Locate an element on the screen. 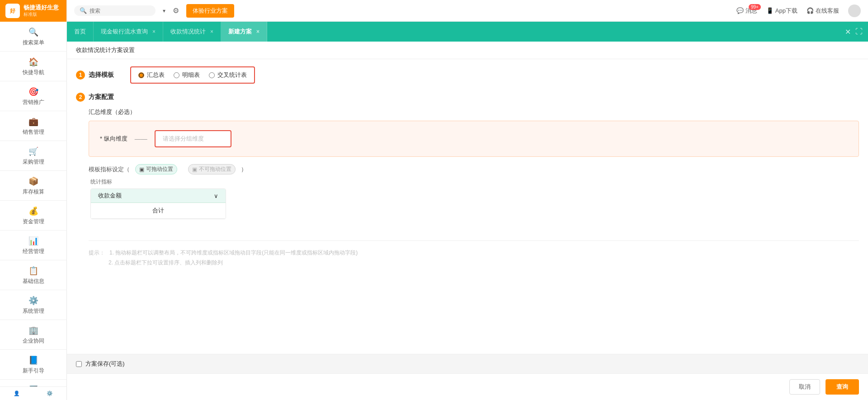  draggable-tag-label: 可拖动位置 is located at coordinates (160, 169).